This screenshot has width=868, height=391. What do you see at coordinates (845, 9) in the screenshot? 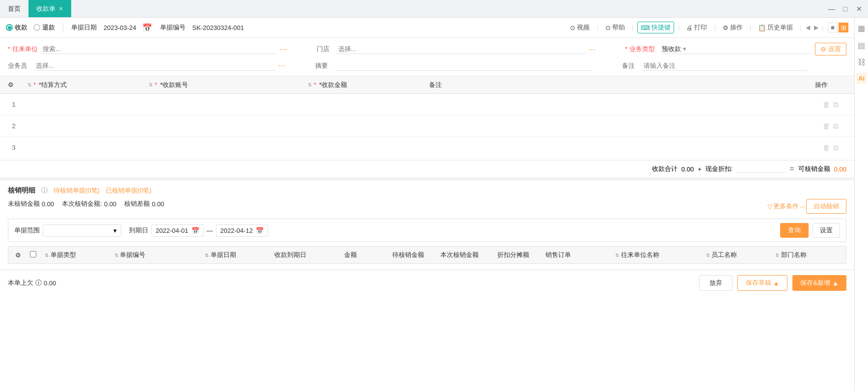
I see `maximize-btn: □` at bounding box center [845, 9].